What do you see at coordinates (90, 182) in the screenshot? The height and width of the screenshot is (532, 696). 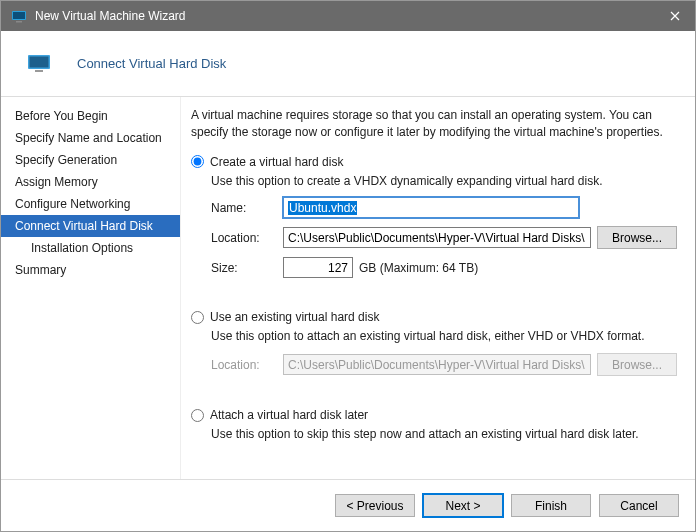 I see `wizard-step: Assign Memory` at bounding box center [90, 182].